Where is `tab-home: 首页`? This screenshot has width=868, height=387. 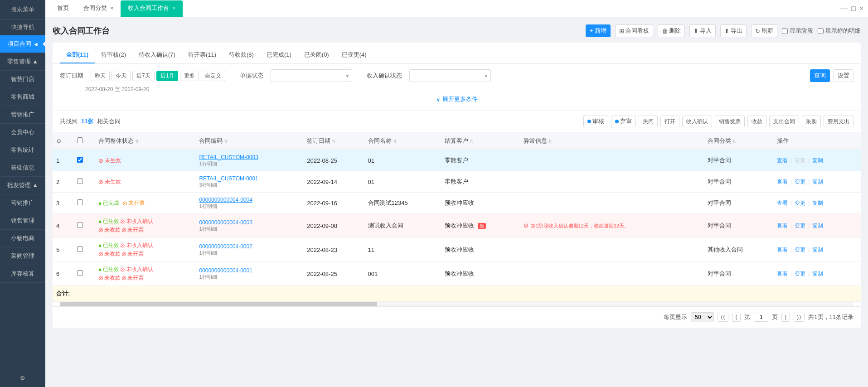 tab-home: 首页 is located at coordinates (63, 9).